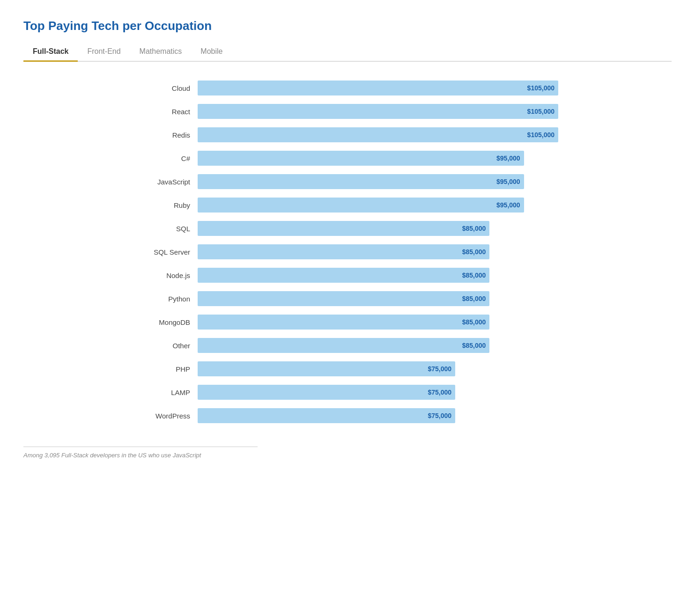  What do you see at coordinates (348, 111) in the screenshot?
I see `bar-row: React$105,000` at bounding box center [348, 111].